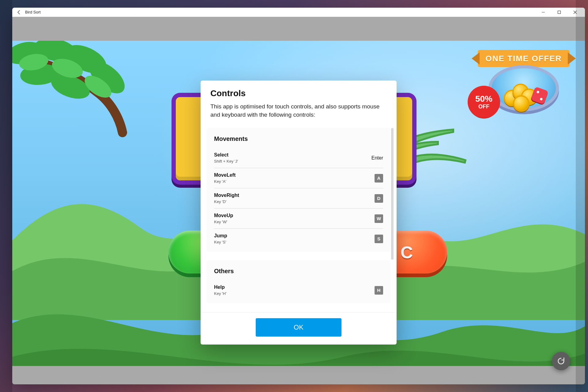 Image resolution: width=588 pixels, height=392 pixels. What do you see at coordinates (575, 12) in the screenshot?
I see `close-button` at bounding box center [575, 12].